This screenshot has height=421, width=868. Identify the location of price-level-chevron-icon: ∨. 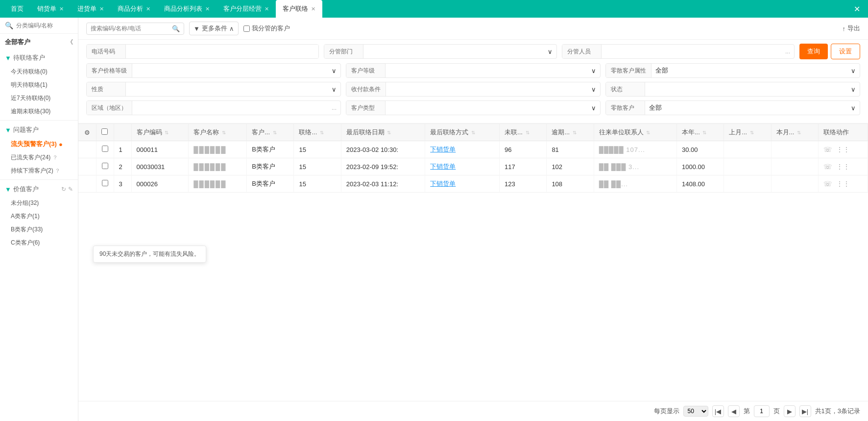
(334, 71).